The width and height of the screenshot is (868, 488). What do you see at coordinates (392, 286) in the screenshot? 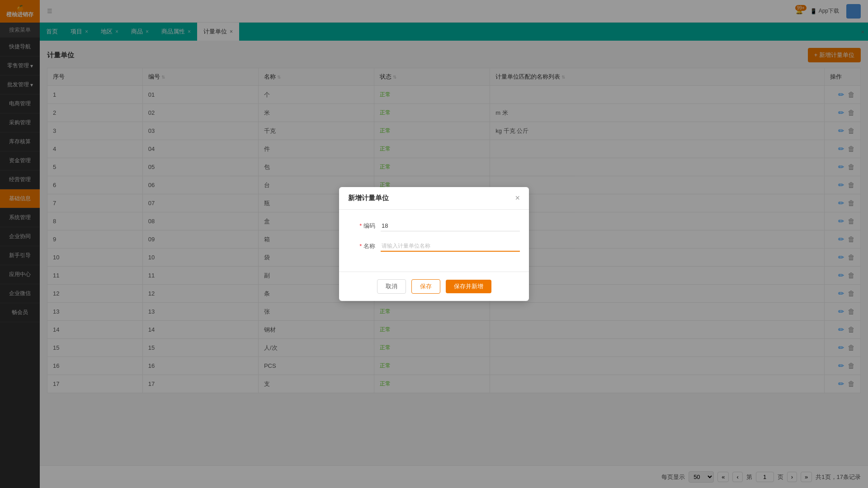
I see `cancel-button: 取消` at bounding box center [392, 286].